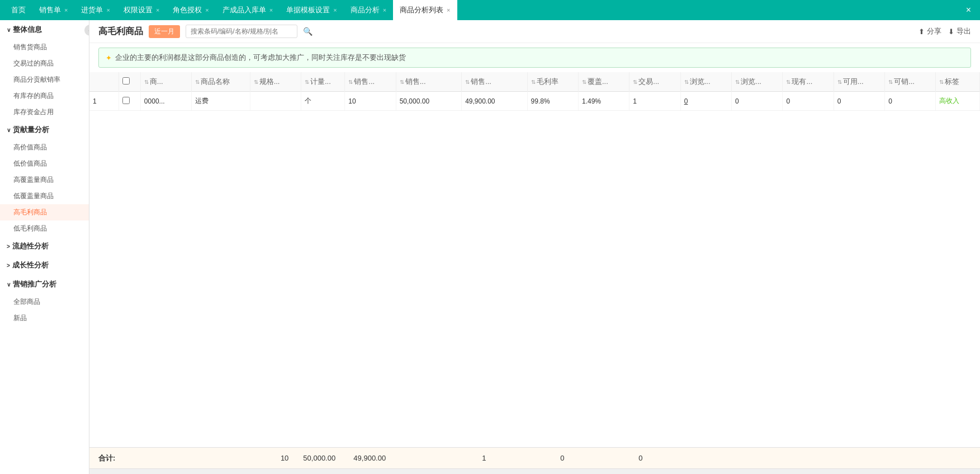 This screenshot has height=474, width=980. Describe the element at coordinates (45, 196) in the screenshot. I see `sidebar-item-1-3: 低覆盖量商品` at that location.